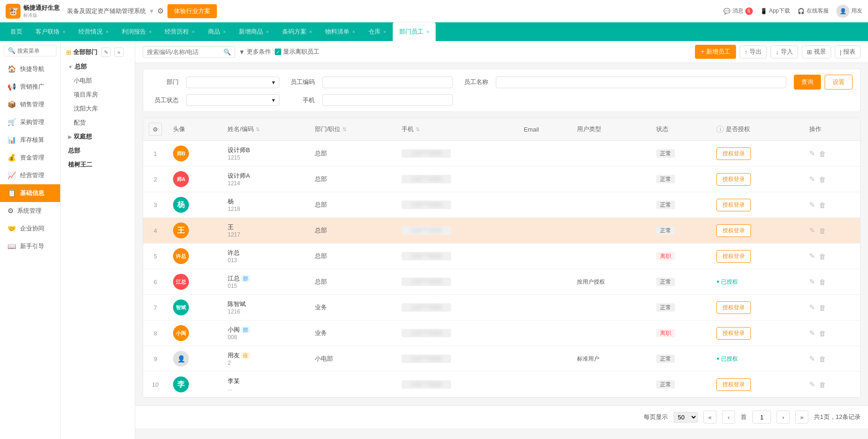  Describe the element at coordinates (30, 105) in the screenshot. I see `sidebar-item-sales: 📦销售管理` at that location.